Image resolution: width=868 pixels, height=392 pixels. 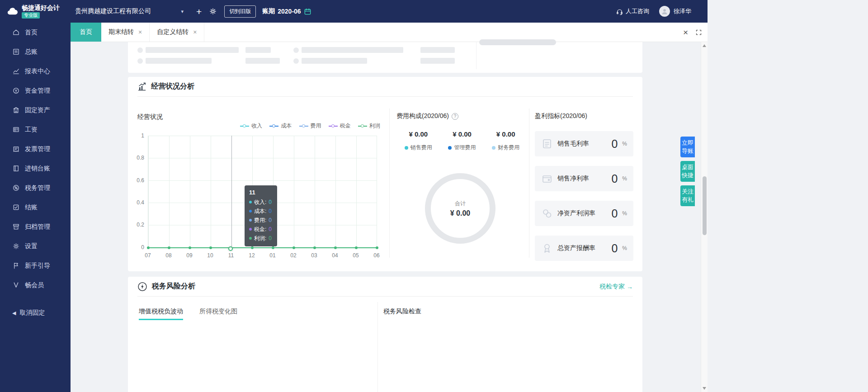 I want to click on tax-card-title: 税务风险分析, so click(x=174, y=287).